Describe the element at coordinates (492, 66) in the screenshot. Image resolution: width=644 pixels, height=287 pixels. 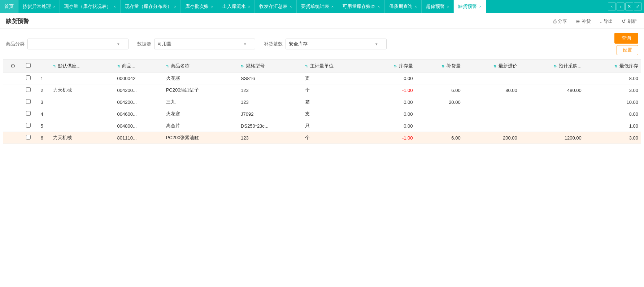
I see `col-latest-price: ⇅ 最新进价` at that location.